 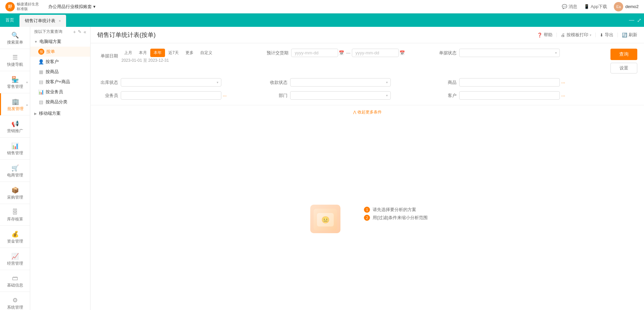 What do you see at coordinates (206, 53) in the screenshot?
I see `custom-btn: 自定义` at bounding box center [206, 53].